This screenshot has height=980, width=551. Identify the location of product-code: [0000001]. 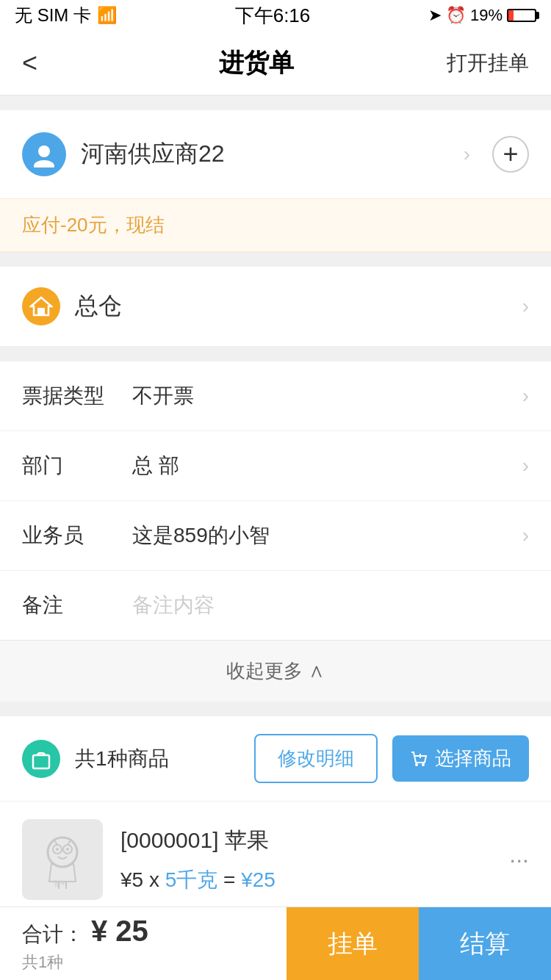
(169, 840).